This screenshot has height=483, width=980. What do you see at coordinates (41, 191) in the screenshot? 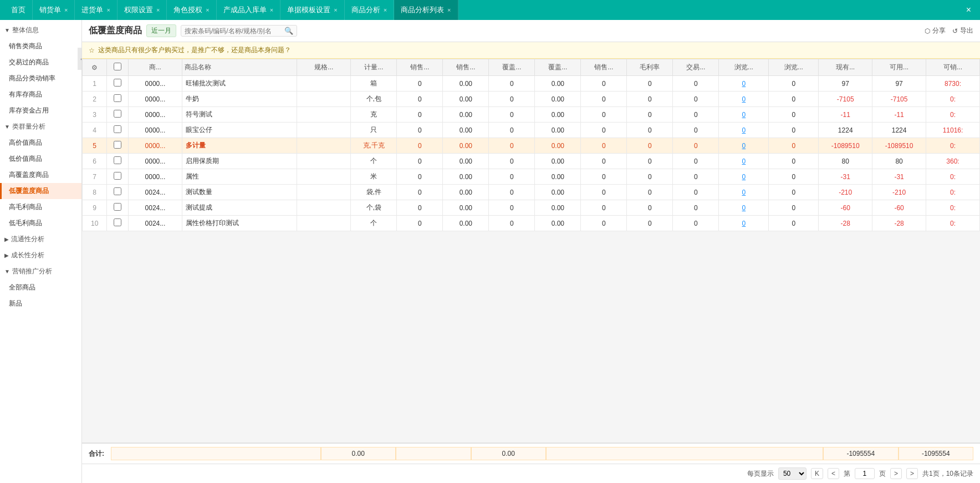
I see `sidebar-item-low-coverage: 低覆盖度商品` at bounding box center [41, 191].